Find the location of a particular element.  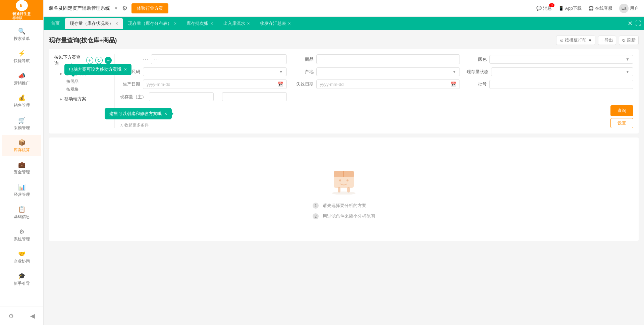

topbar: 装备及固定资产辅助管理系统 ▼ ⚙ 体验行业方案 💬 消息 8 📱 App下载 … is located at coordinates (344, 8).